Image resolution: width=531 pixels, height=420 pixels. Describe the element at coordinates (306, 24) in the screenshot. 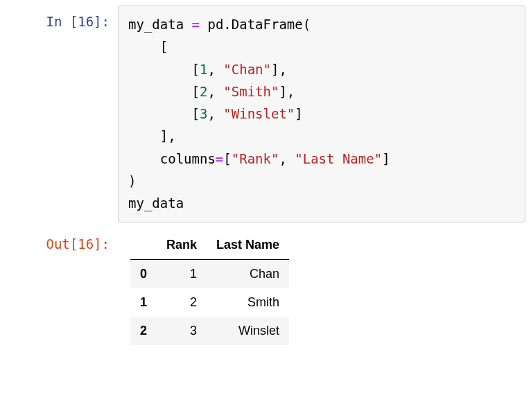

I see `paren-open: (` at that location.